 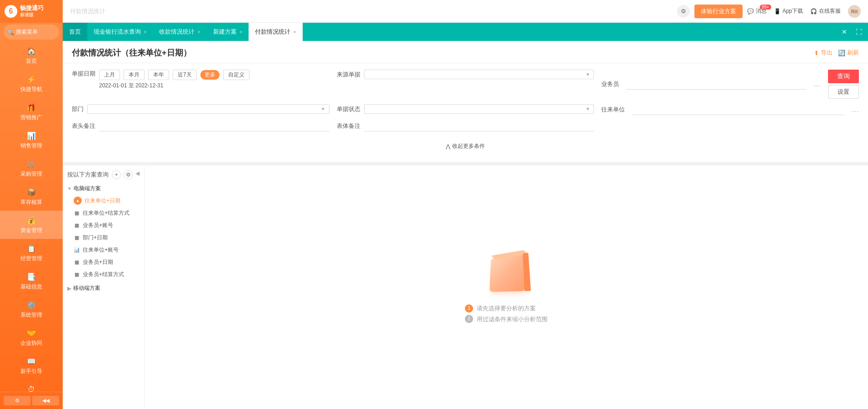 What do you see at coordinates (843, 92) in the screenshot?
I see `filter-settings-btn: 设置` at bounding box center [843, 92].